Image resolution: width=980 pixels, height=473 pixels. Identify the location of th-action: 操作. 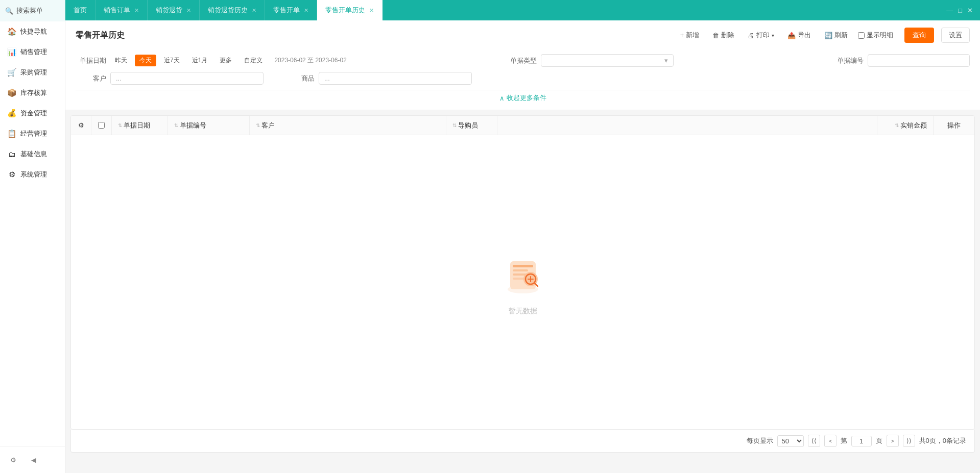
(954, 126).